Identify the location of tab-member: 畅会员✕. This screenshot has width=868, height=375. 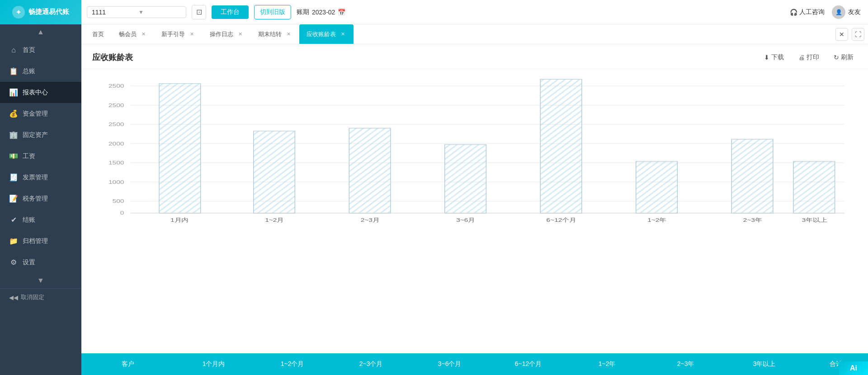
(133, 34).